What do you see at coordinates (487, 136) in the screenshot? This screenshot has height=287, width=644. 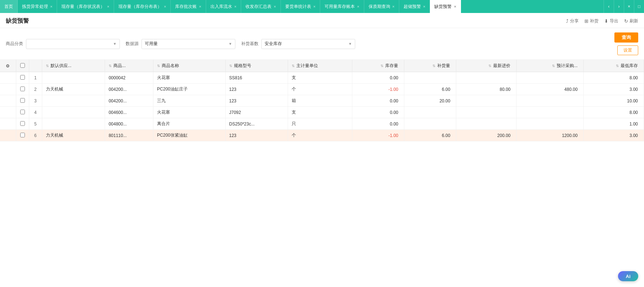 I see `row-latest-price: 200.00` at bounding box center [487, 136].